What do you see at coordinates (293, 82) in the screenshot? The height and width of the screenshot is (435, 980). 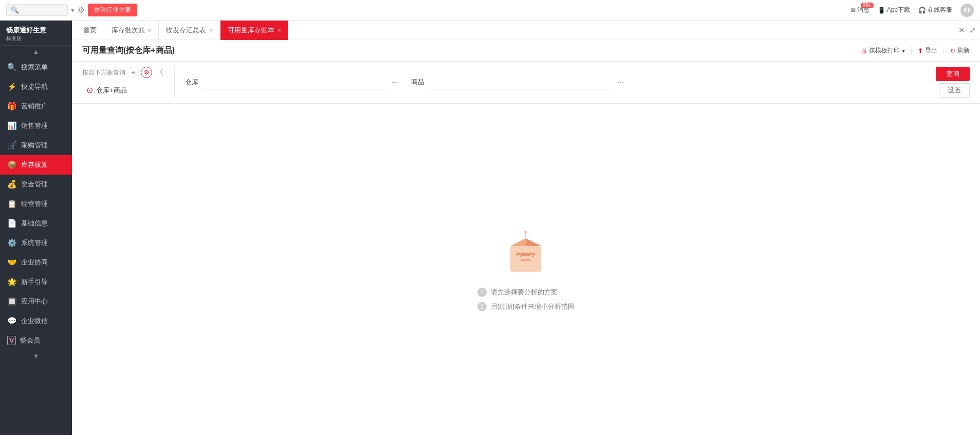 I see `warehouse-input` at bounding box center [293, 82].